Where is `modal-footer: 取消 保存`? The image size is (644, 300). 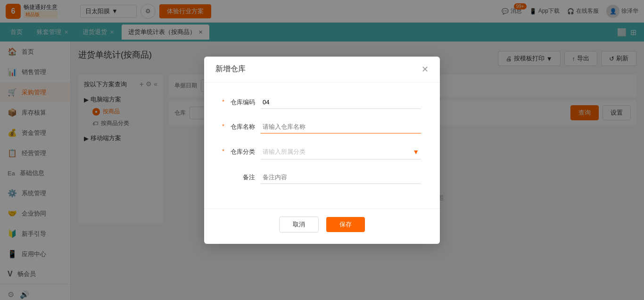
modal-footer: 取消 保存 is located at coordinates (322, 226).